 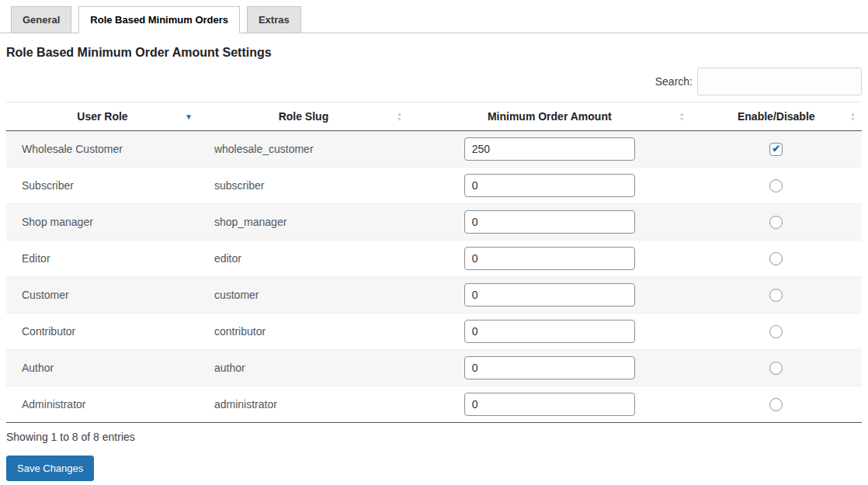 What do you see at coordinates (304, 368) in the screenshot?
I see `role-slug-cell: author` at bounding box center [304, 368].